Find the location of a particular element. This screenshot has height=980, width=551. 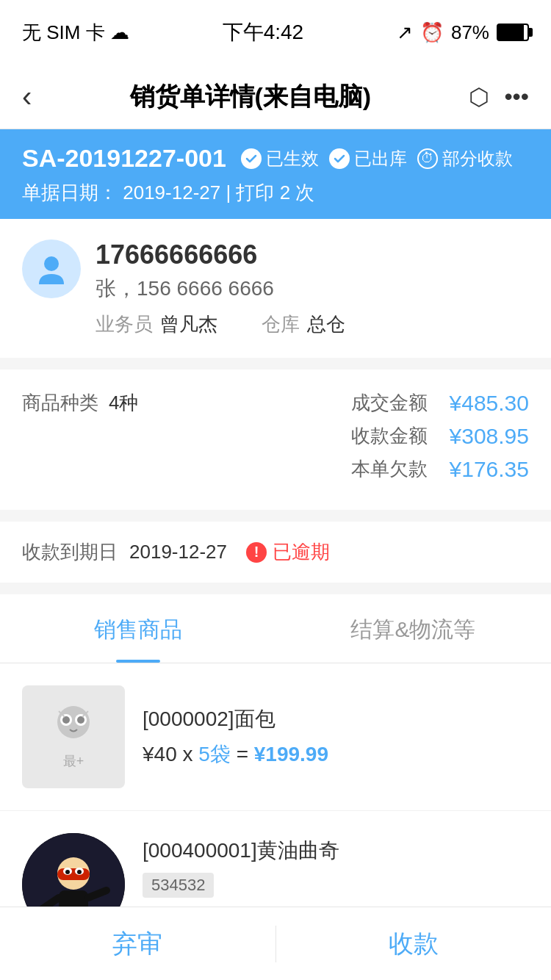

due-date: 2019-12-27 is located at coordinates (178, 552).